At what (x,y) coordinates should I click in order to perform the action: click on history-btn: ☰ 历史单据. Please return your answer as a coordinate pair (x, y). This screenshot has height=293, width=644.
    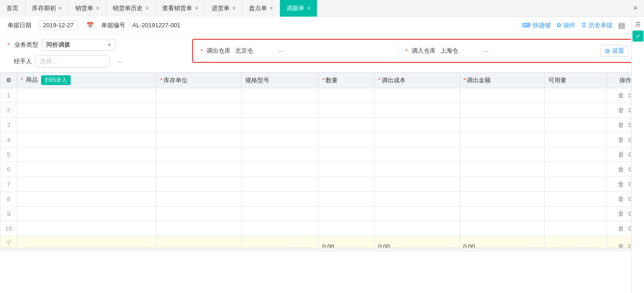
    Looking at the image, I should click on (597, 25).